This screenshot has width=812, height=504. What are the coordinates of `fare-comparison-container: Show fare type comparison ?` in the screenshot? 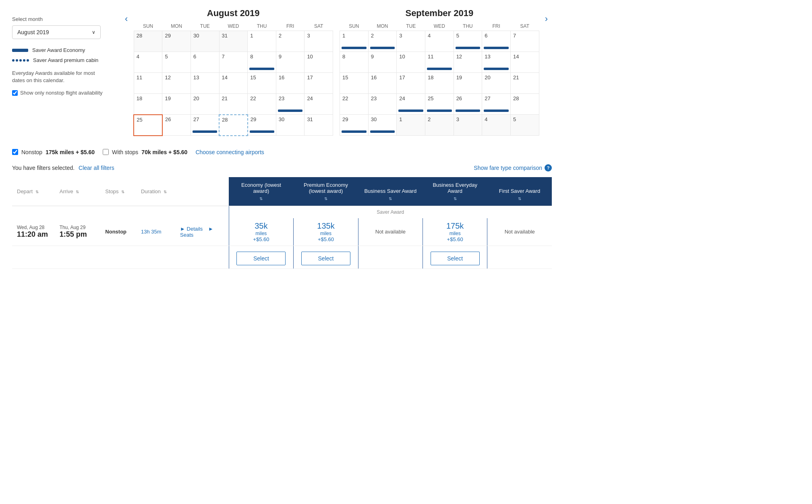 It's located at (513, 168).